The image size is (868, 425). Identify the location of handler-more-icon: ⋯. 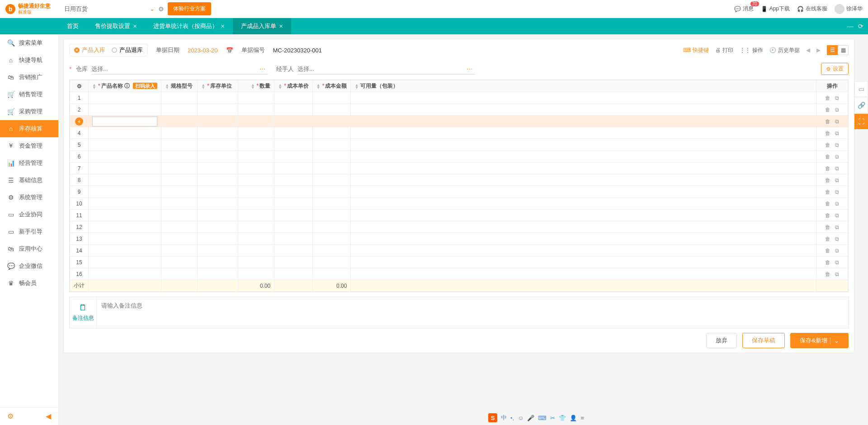
(469, 69).